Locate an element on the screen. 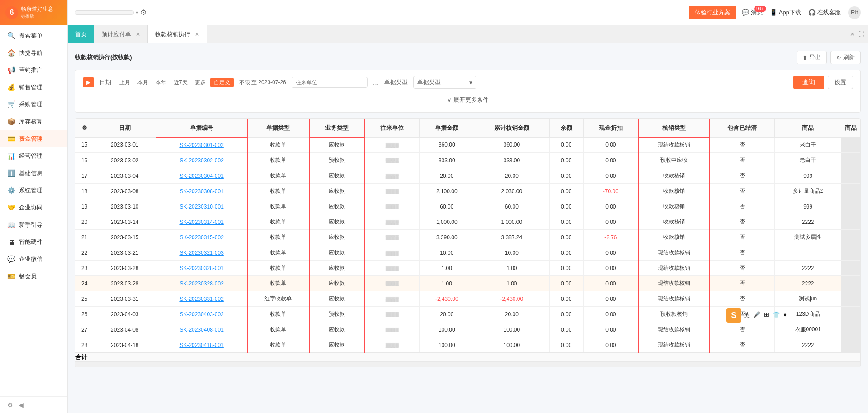  th-no: ⚙ is located at coordinates (85, 128).